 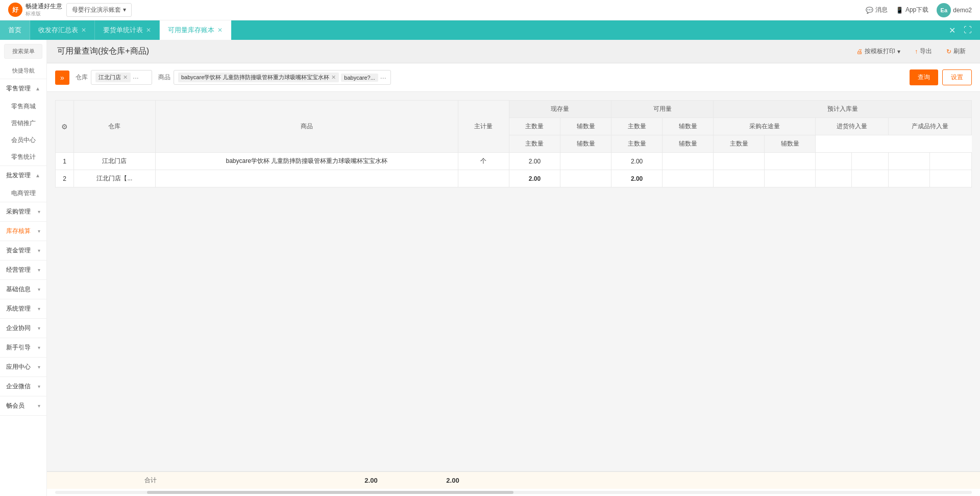 What do you see at coordinates (968, 30) in the screenshot?
I see `expand-icon: ⛶` at bounding box center [968, 30].